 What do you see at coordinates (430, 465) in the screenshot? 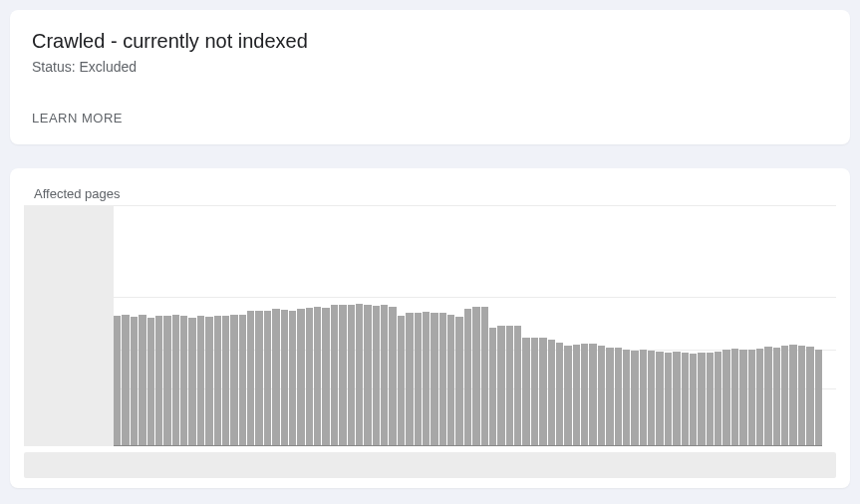
I see `chart-scrub-bar` at bounding box center [430, 465].